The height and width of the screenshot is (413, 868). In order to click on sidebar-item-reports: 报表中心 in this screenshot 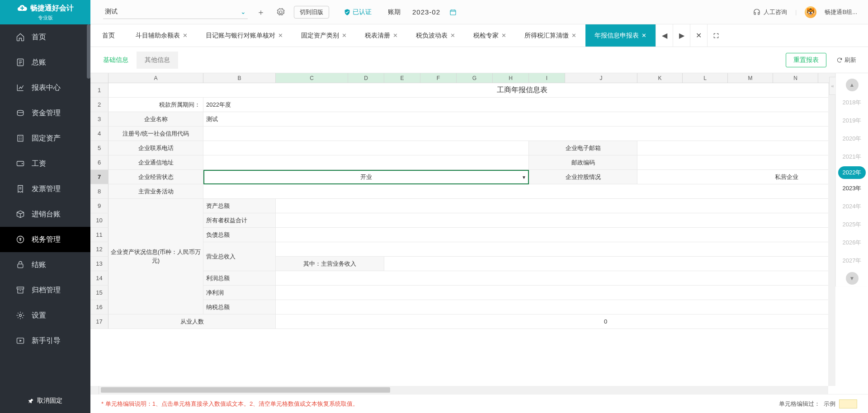, I will do `click(45, 88)`.